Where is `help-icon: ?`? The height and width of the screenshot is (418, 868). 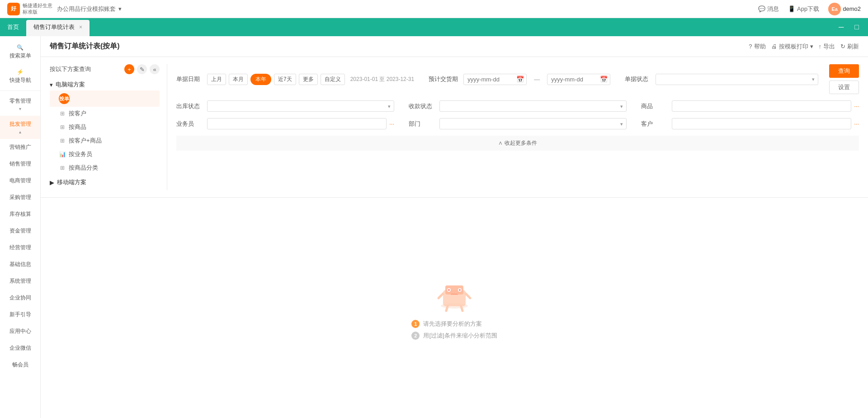 help-icon: ? is located at coordinates (750, 46).